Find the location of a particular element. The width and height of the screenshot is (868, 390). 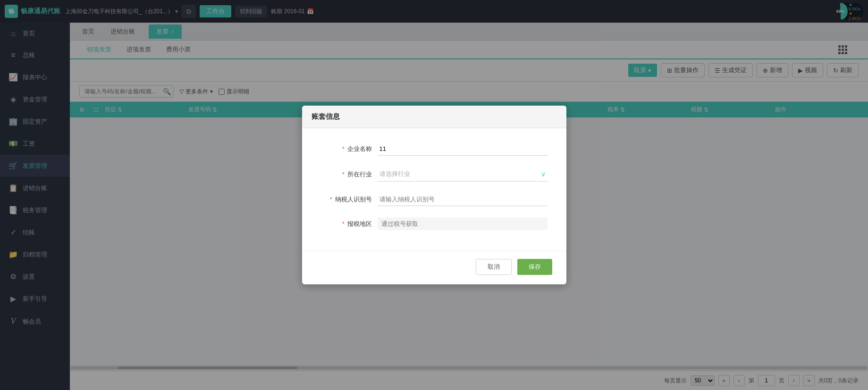

save-button: 保存 is located at coordinates (535, 267).